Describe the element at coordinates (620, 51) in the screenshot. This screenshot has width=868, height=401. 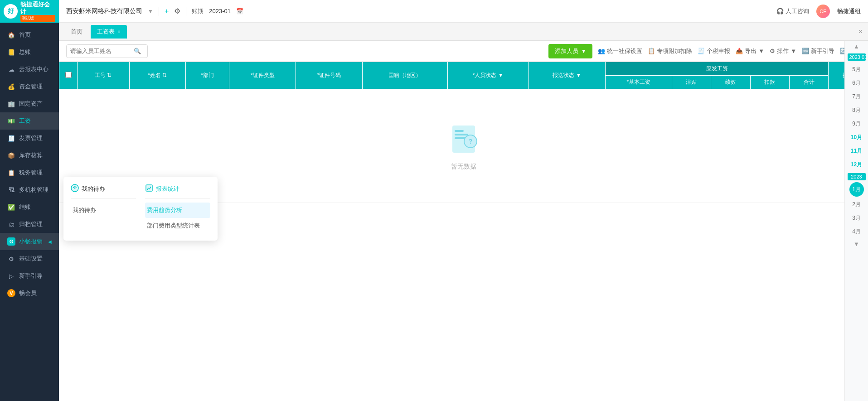
I see `social-security-btn: 👥 统一社保设置` at that location.